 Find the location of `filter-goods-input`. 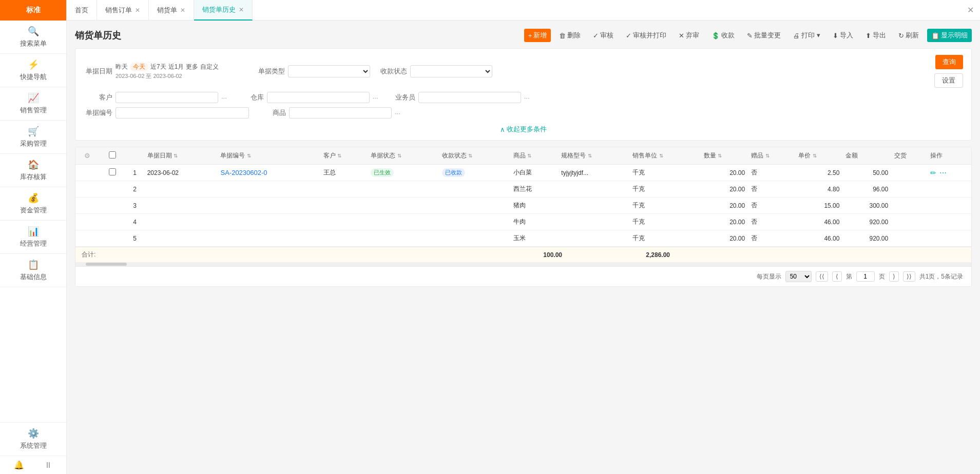

filter-goods-input is located at coordinates (340, 113).